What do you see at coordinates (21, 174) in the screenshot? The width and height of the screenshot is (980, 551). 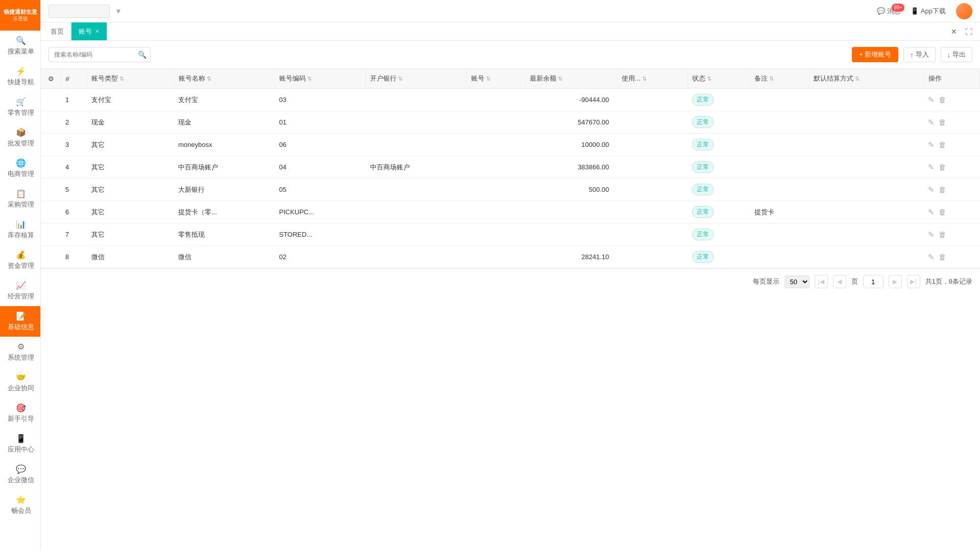 I see `sidebar-item-label: 电商管理` at bounding box center [21, 174].